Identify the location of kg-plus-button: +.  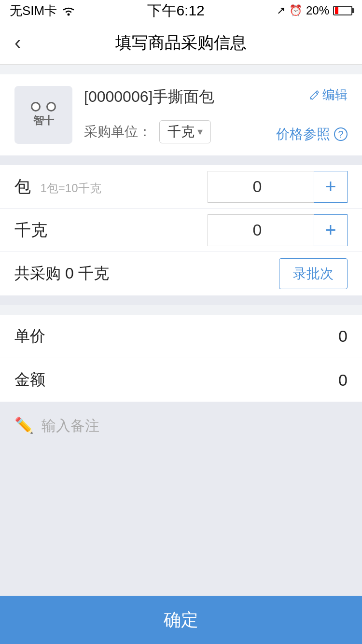
(331, 230).